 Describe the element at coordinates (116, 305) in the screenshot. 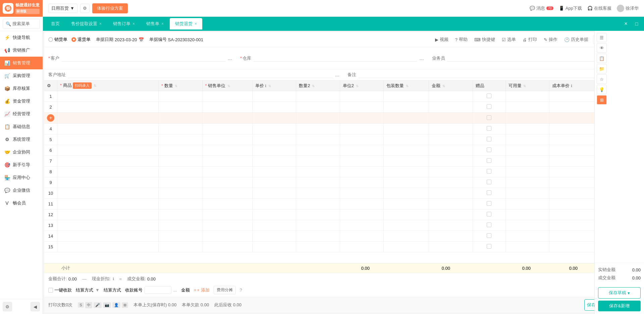

I see `status-icon-person: 👤` at that location.